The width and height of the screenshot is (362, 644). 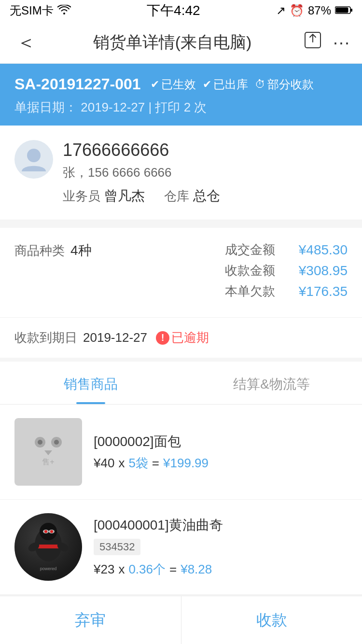 I want to click on product-name-1: [000400001]黄油曲奇, so click(x=221, y=525).